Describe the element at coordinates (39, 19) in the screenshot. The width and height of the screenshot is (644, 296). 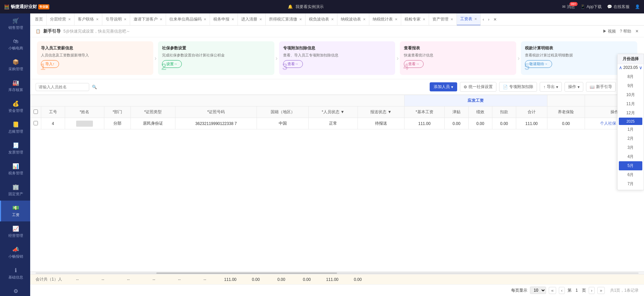
I see `tab-home: 首页` at that location.